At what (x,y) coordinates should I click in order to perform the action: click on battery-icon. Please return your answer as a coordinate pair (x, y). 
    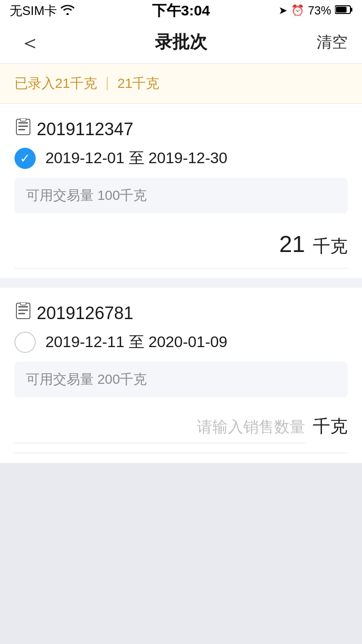
    Looking at the image, I should click on (344, 11).